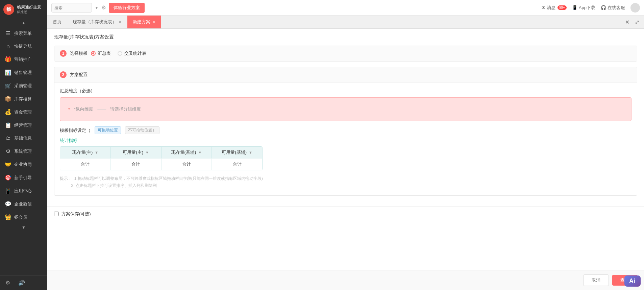  I want to click on sidebar-item-system: ⚙ 系统管理, so click(24, 151).